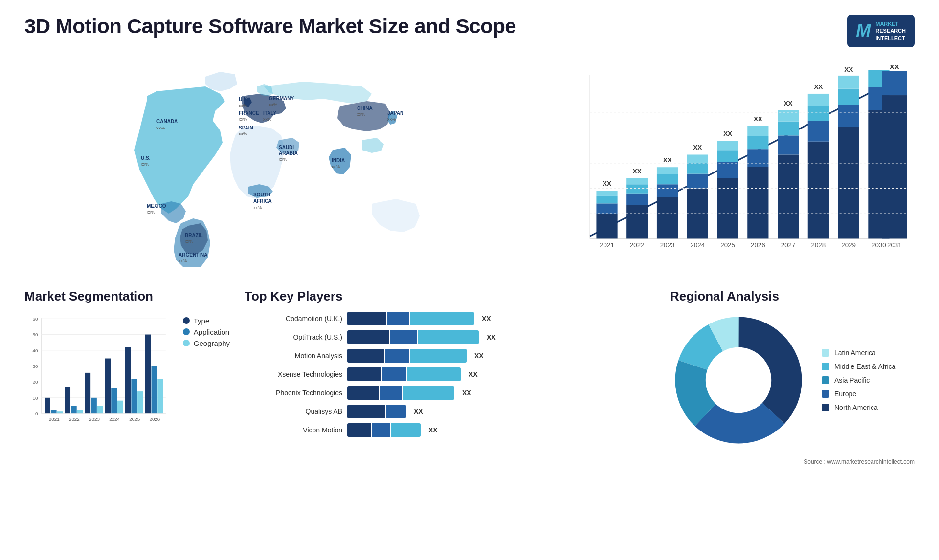  I want to click on uk-label: U.K., so click(244, 100).